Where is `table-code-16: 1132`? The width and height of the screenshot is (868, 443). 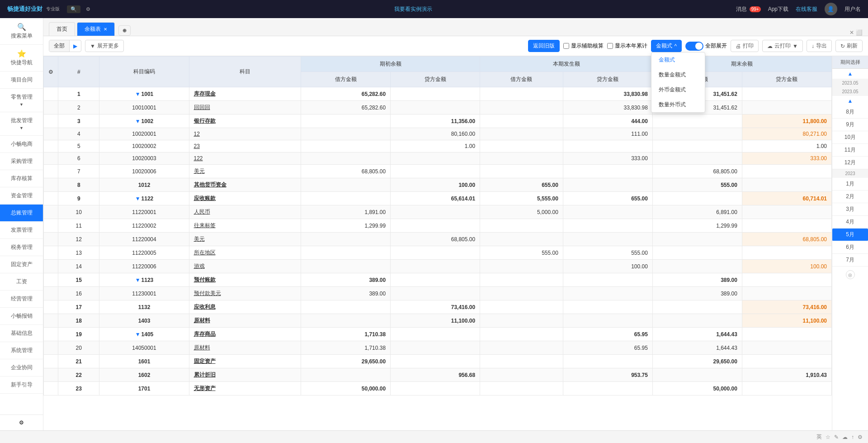 table-code-16: 1132 is located at coordinates (144, 307).